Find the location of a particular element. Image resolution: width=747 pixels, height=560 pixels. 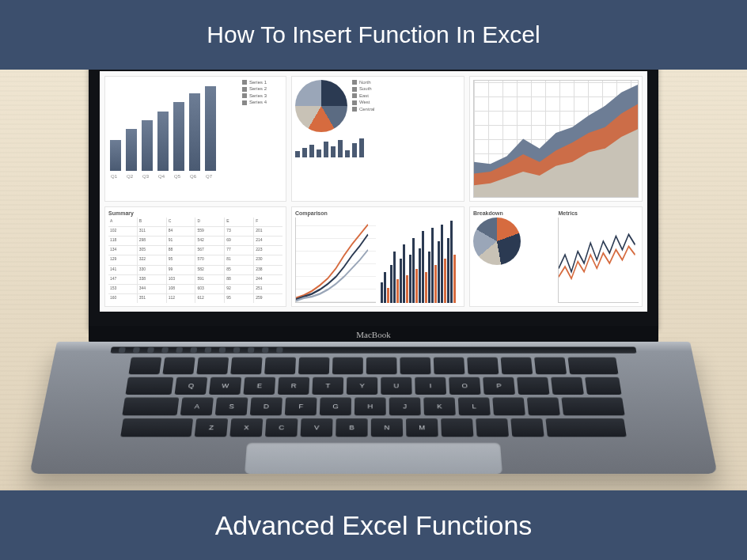

dense-bars is located at coordinates (421, 260).